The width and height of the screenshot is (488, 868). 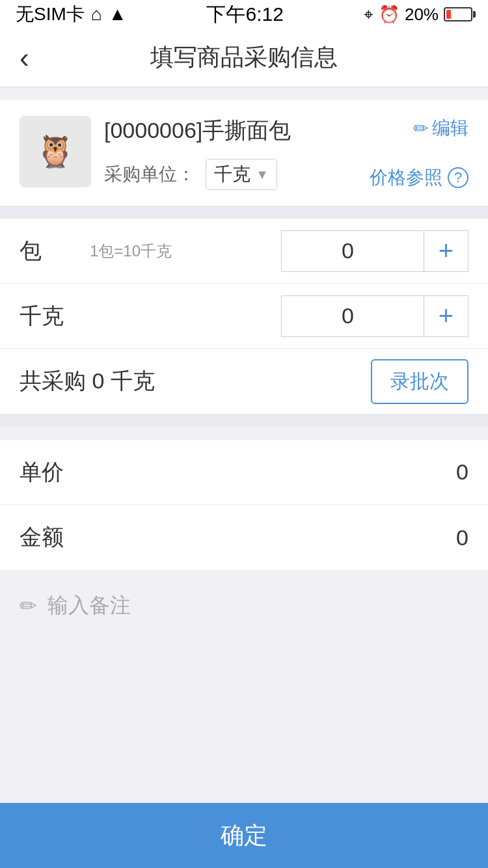 What do you see at coordinates (422, 14) in the screenshot?
I see `battery-percent: 20%` at bounding box center [422, 14].